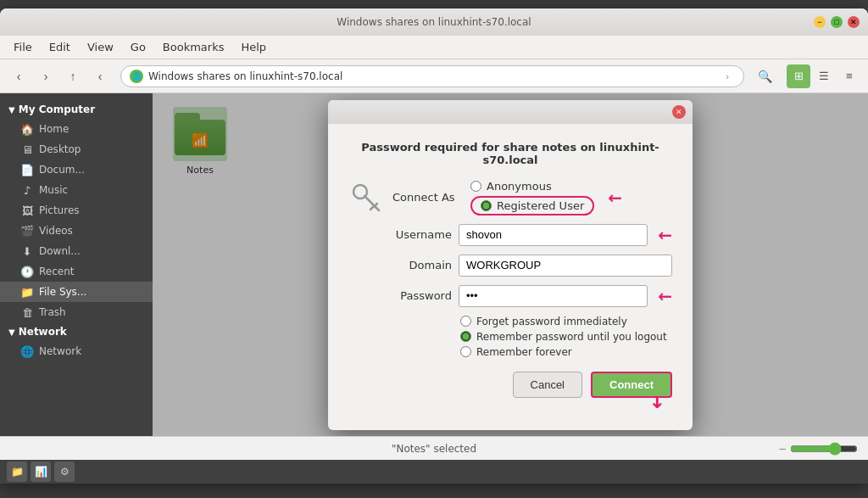 The width and height of the screenshot is (868, 498). What do you see at coordinates (434, 48) in the screenshot?
I see `menubar: File Edit View Go Bookmarks Help` at bounding box center [434, 48].